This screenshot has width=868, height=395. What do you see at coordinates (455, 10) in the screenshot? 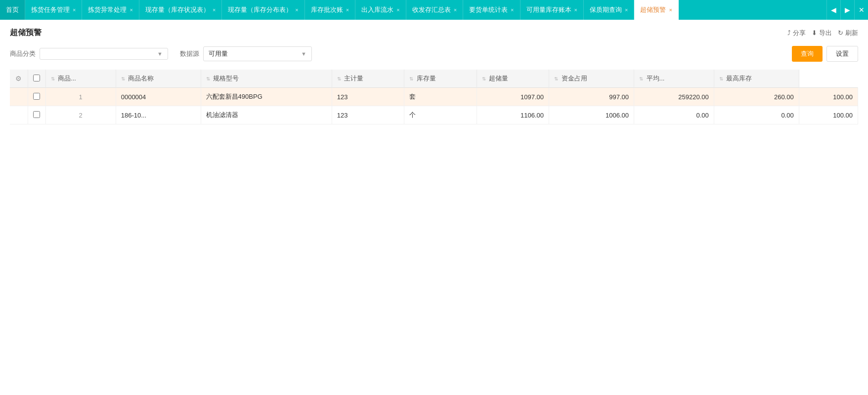
I see `close-summary: ×` at bounding box center [455, 10].